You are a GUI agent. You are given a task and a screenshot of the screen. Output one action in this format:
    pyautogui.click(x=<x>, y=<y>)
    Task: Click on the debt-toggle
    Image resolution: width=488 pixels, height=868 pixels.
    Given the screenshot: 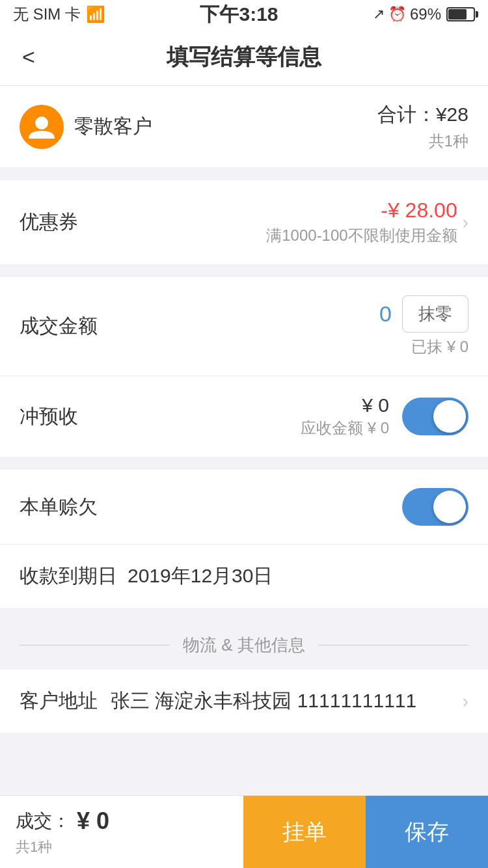 What is the action you would take?
    pyautogui.click(x=435, y=507)
    